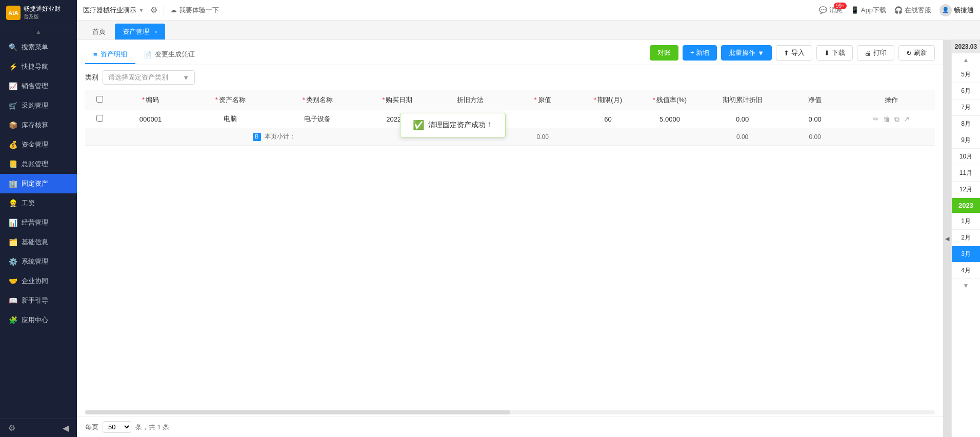  I want to click on subtab-bar: ≡ 资产明细 📄 变更生成凭证 对账 + 新增 批量操作, so click(510, 52).